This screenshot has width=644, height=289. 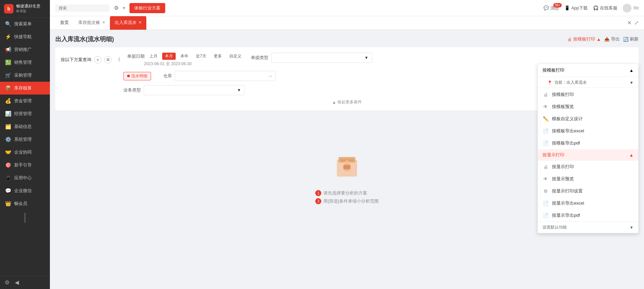 What do you see at coordinates (8, 24) in the screenshot?
I see `search-icon: 🔍` at bounding box center [8, 24].